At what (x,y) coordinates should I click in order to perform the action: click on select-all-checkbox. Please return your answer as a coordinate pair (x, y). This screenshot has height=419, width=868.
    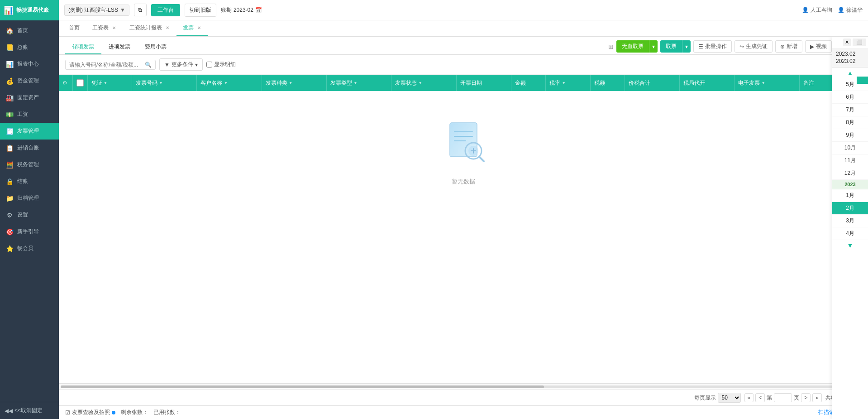
    Looking at the image, I should click on (80, 83).